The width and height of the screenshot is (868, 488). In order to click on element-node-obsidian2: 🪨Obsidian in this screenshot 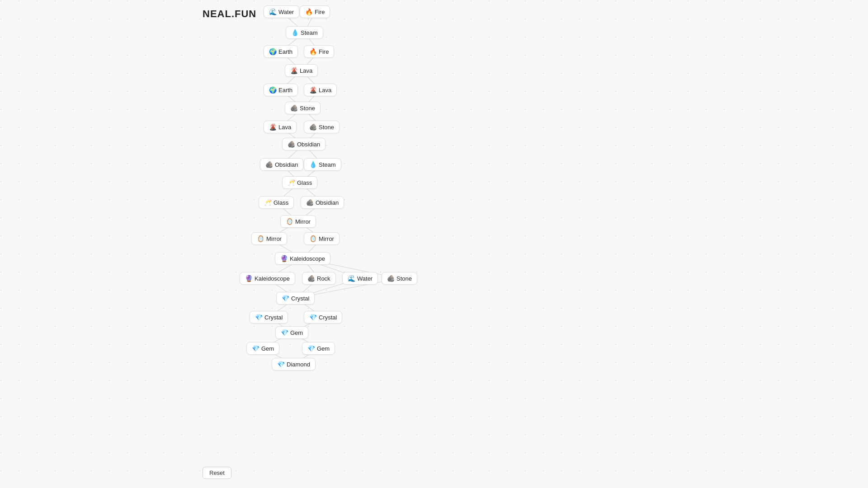, I will do `click(282, 164)`.